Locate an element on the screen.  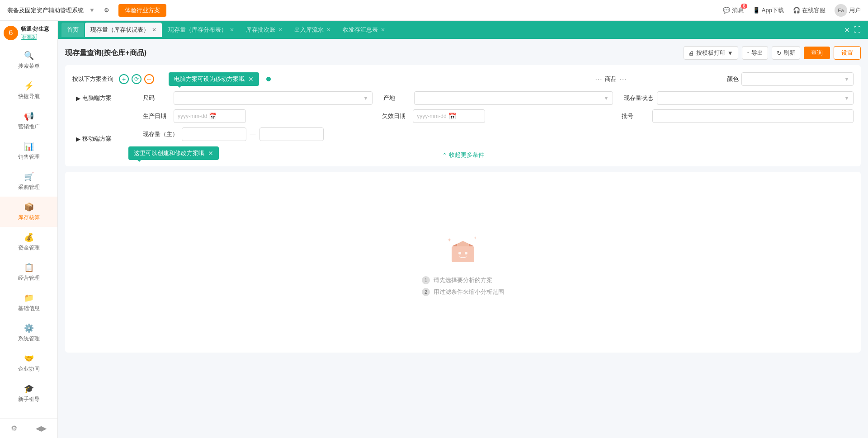
goods-filter-item: ⋯ 商品 ⋯ is located at coordinates (658, 80).